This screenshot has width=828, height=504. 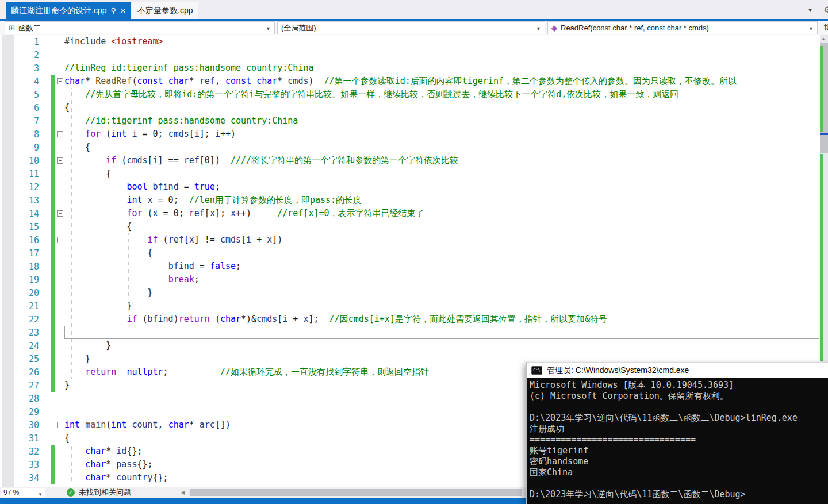 I want to click on code-text: if (cmds[i] == ref[0]) ////将长字符串的第一个字符和参…, so click(x=442, y=161).